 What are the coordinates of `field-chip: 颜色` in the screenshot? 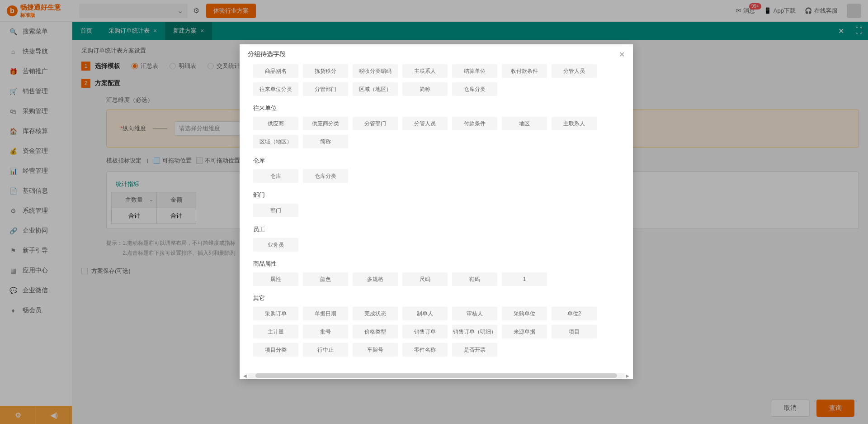 It's located at (326, 279).